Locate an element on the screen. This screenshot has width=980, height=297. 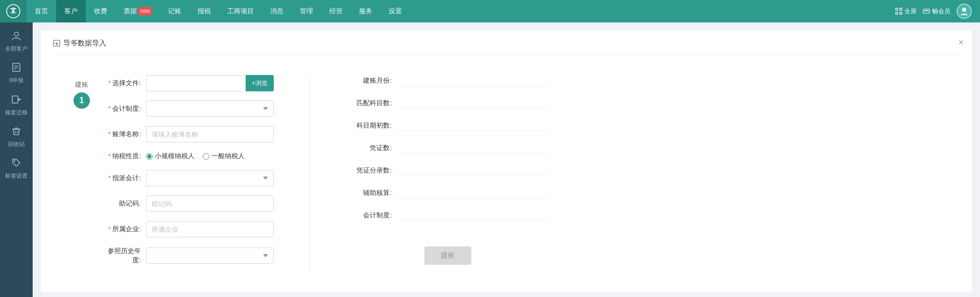
subject-init-row: 科目期初数: is located at coordinates (448, 126).